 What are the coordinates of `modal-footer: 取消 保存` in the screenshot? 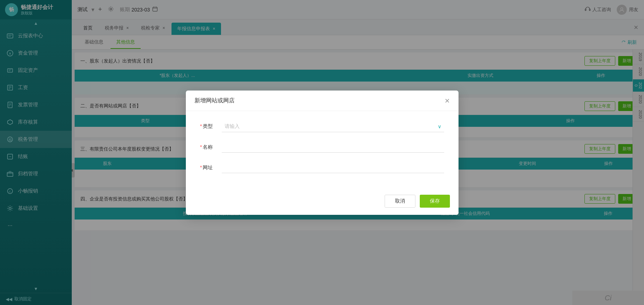 It's located at (322, 203).